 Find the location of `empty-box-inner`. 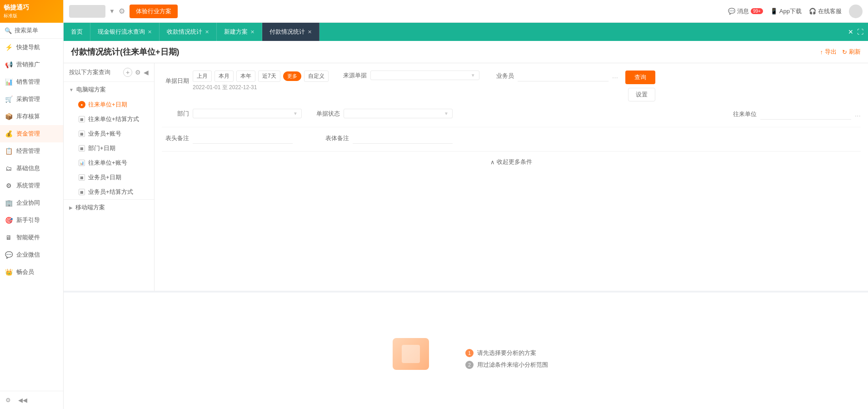

empty-box-inner is located at coordinates (411, 354).